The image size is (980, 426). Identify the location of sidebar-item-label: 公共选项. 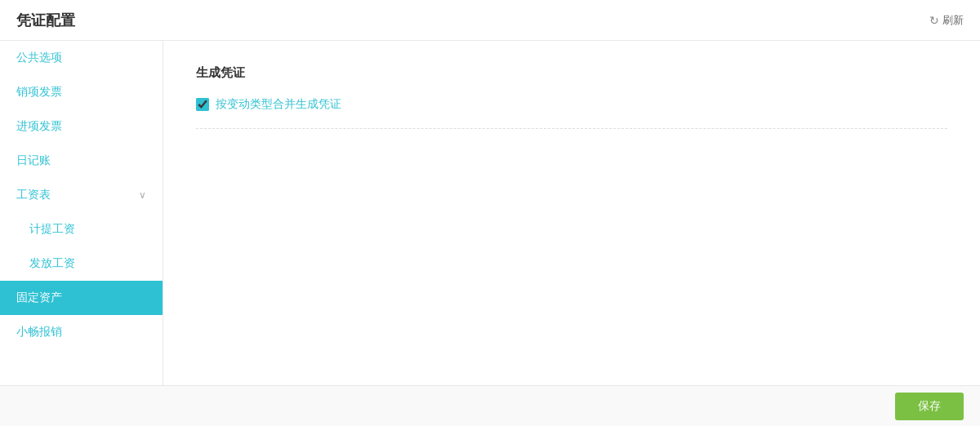
(39, 58).